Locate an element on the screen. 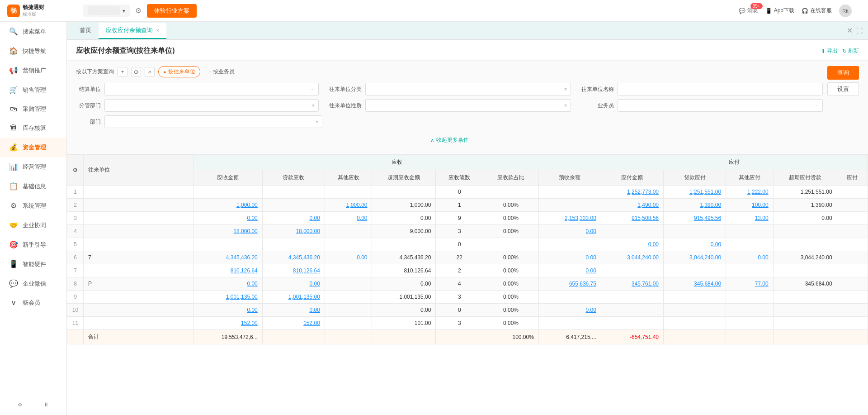  cell-yf-je: 1,252,773.00 is located at coordinates (632, 192).